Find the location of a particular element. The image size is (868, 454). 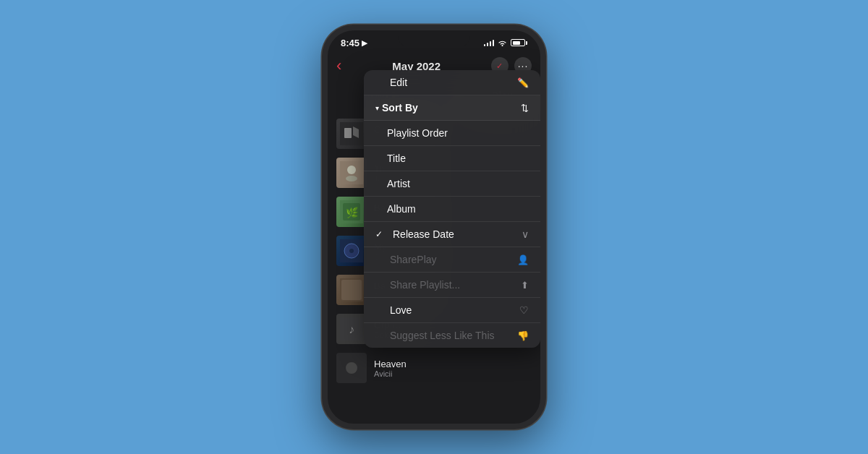

menu-item-left: Artist is located at coordinates (399, 184).